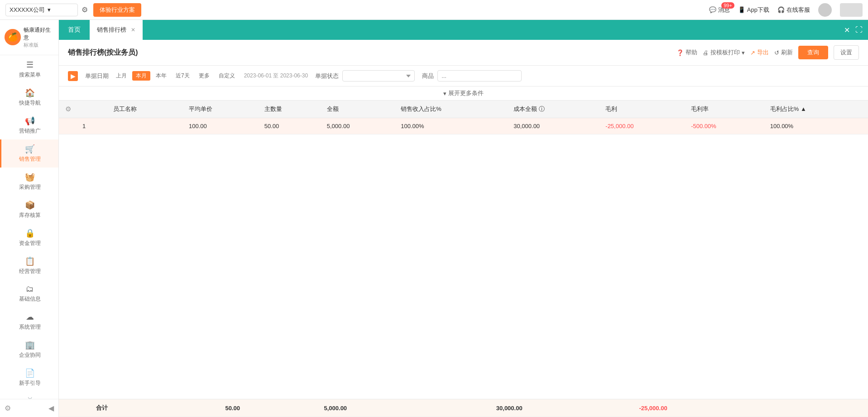  I want to click on user-avatar, so click(825, 10).